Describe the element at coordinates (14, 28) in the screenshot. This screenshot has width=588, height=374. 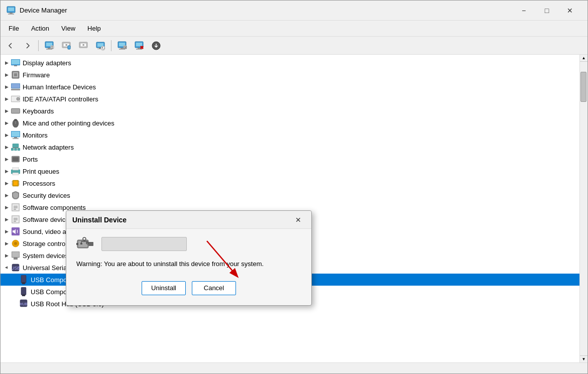
I see `menu-file: File` at that location.